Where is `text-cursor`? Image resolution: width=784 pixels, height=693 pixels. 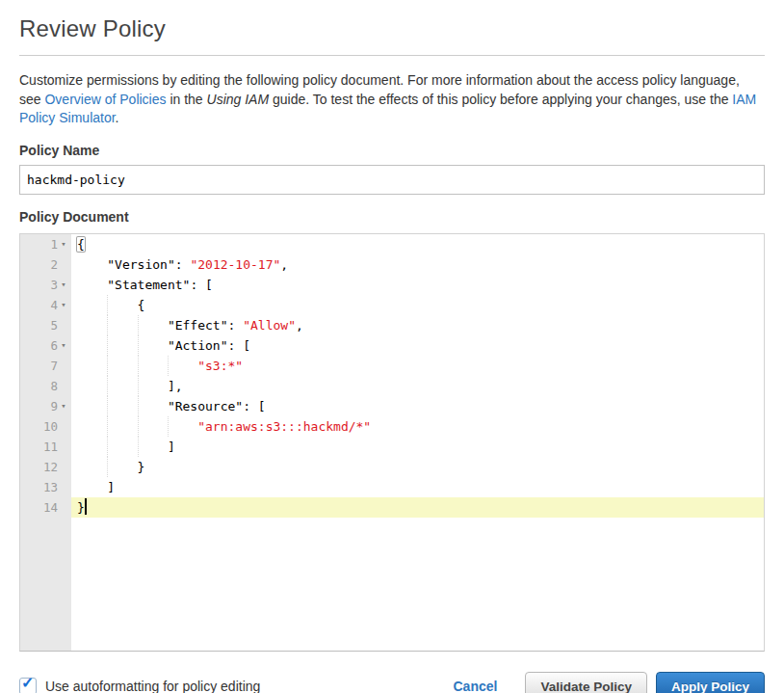
text-cursor is located at coordinates (86, 507).